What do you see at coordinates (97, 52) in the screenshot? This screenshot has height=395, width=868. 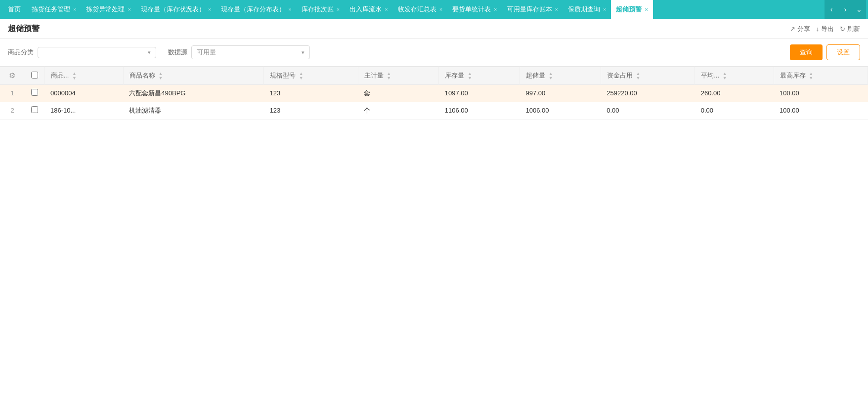 I see `category-select: ▾` at bounding box center [97, 52].